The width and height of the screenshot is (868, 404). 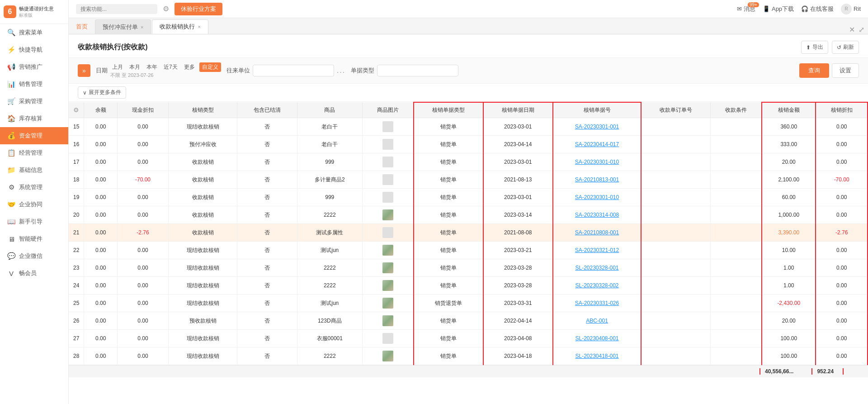 What do you see at coordinates (210, 67) in the screenshot?
I see `date-opt-custom: 自定义` at bounding box center [210, 67].